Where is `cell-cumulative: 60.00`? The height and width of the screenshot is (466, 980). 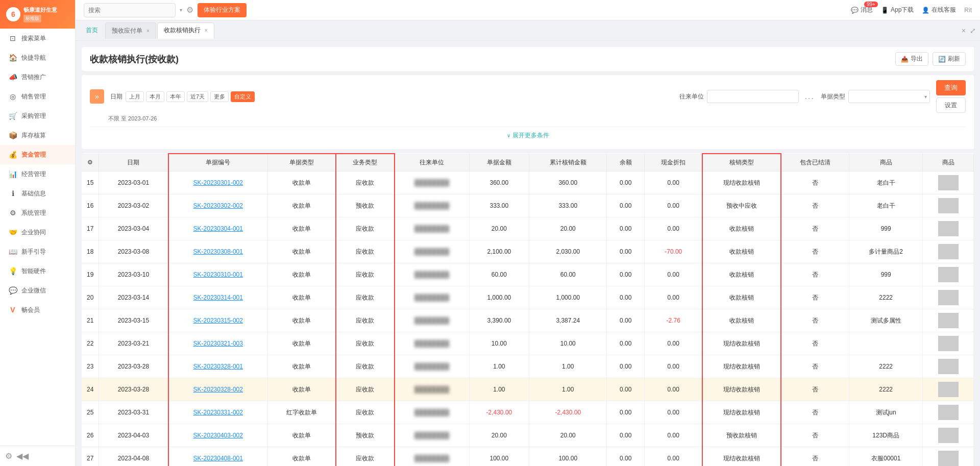 cell-cumulative: 60.00 is located at coordinates (568, 275).